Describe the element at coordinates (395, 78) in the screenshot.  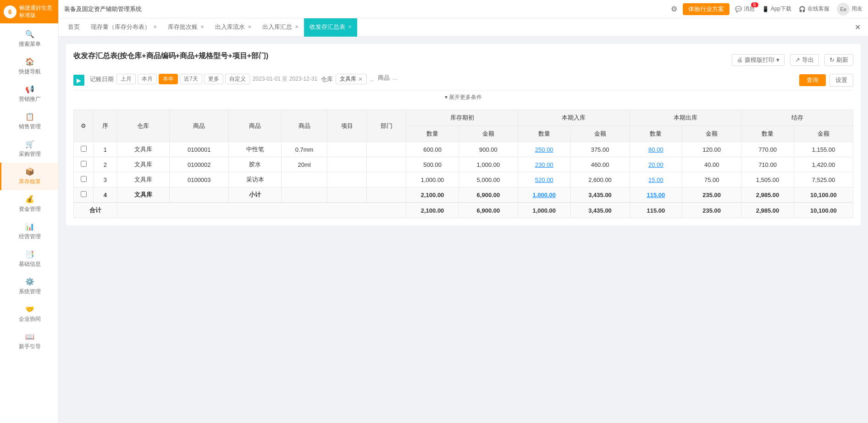
I see `goods-more-button: ...` at that location.